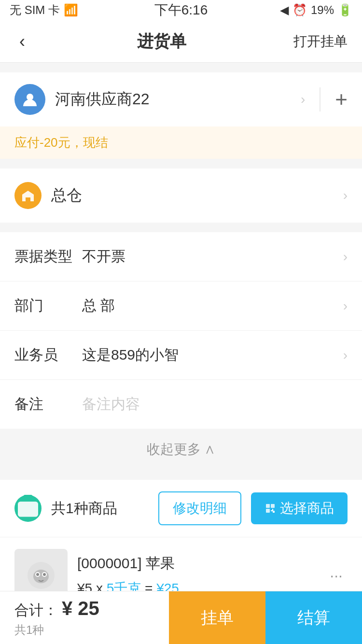 Image resolution: width=362 pixels, height=644 pixels. I want to click on warehouse-arrow-icon: ›, so click(346, 196).